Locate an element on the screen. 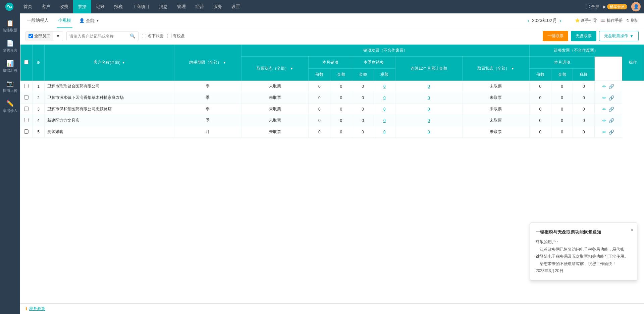  notification-close-btn: × is located at coordinates (632, 231).